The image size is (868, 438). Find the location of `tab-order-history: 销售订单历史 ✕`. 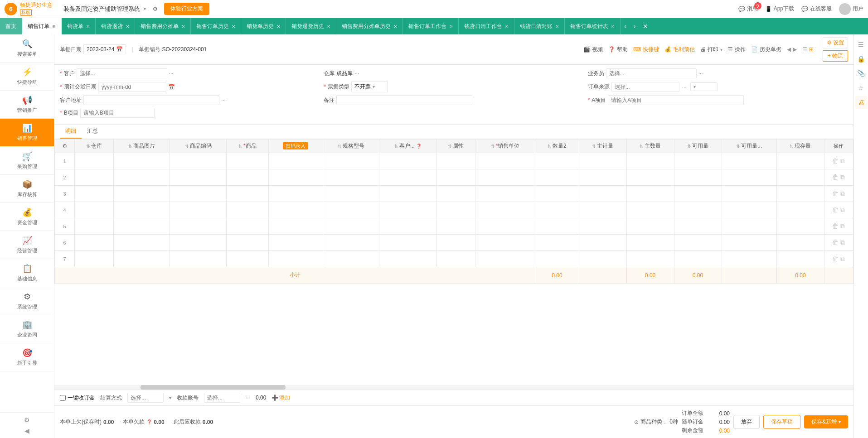

tab-order-history: 销售订单历史 ✕ is located at coordinates (216, 26).